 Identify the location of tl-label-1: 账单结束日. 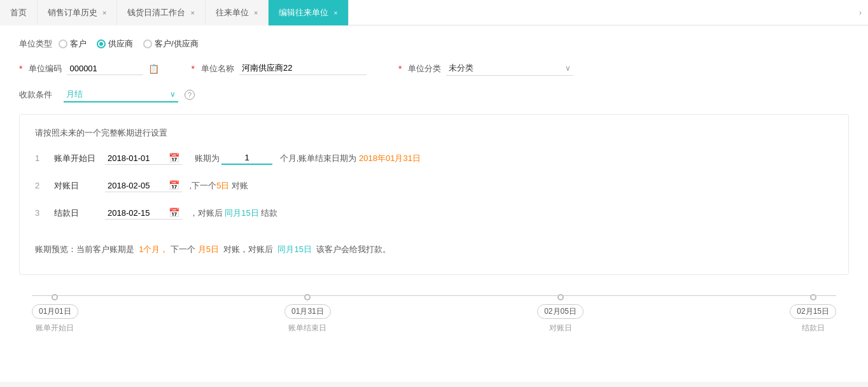
(307, 328).